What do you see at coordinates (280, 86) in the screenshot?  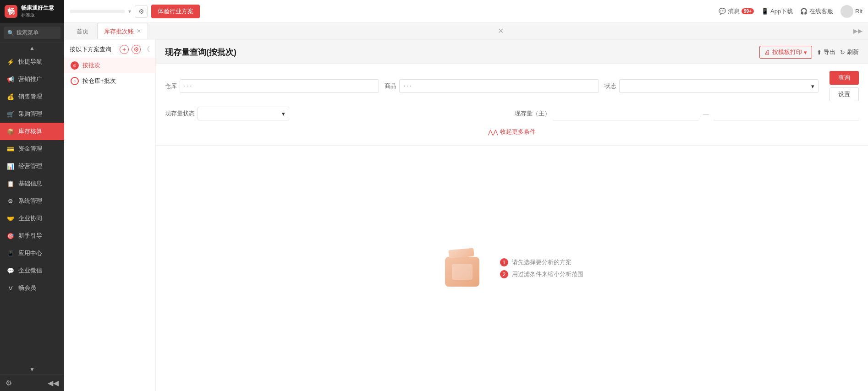 I see `warehouse-input: ···` at bounding box center [280, 86].